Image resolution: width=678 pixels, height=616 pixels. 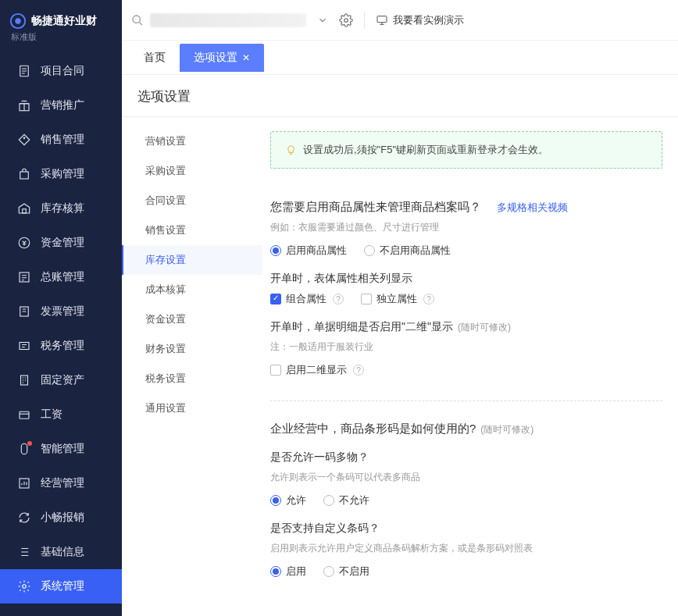 I want to click on sidebar-item-project-contract: 项目合同, so click(x=61, y=71).